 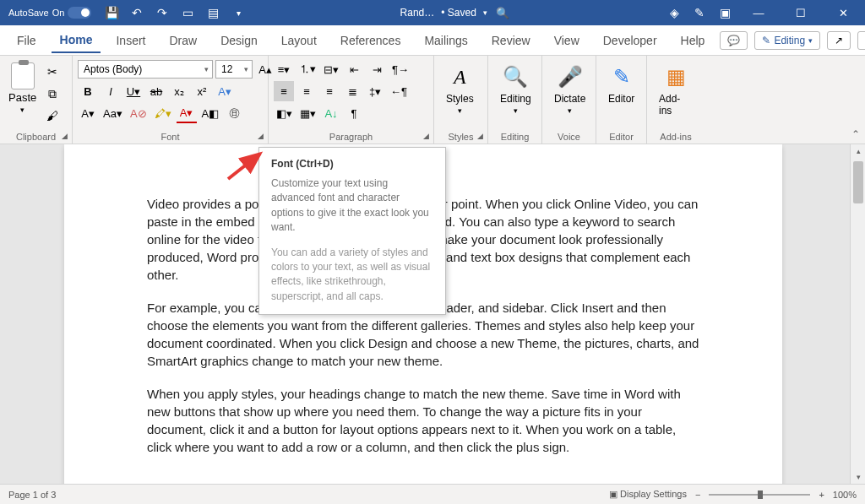 I want to click on multilevel-icon: ⊟▾, so click(x=331, y=69).